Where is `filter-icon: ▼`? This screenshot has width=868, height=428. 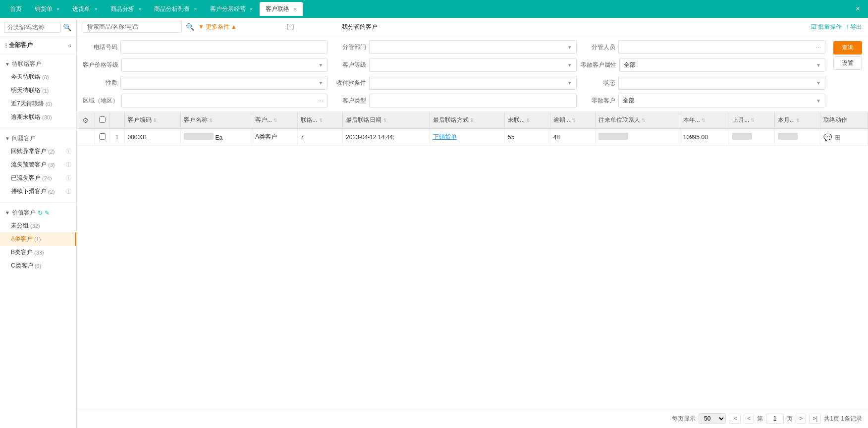 filter-icon: ▼ is located at coordinates (201, 27).